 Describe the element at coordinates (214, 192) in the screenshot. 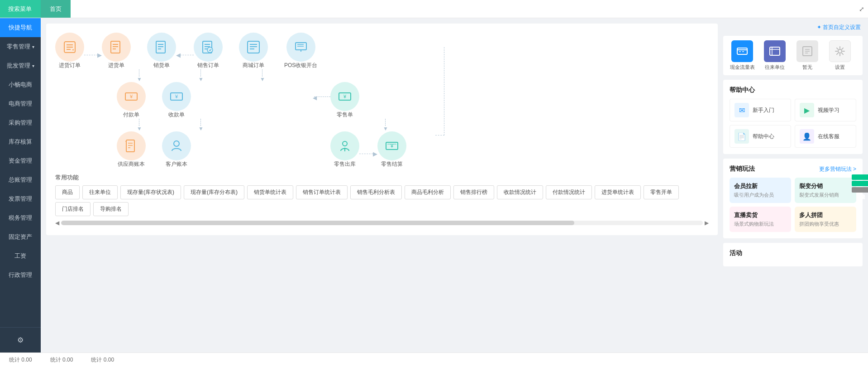

I see `func-btn-stock2: 现存量(库存分布表)` at that location.